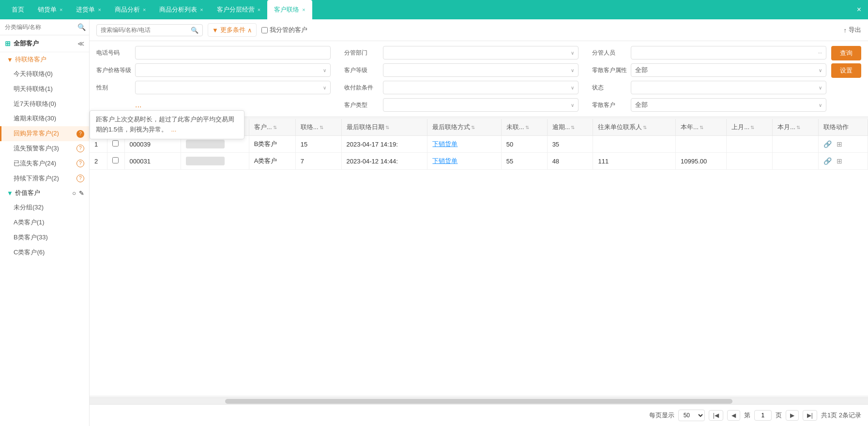 The image size is (868, 426). What do you see at coordinates (461, 105) in the screenshot?
I see `filter-row-4: ... 客户类型 ∨ 零散客户` at bounding box center [461, 105].